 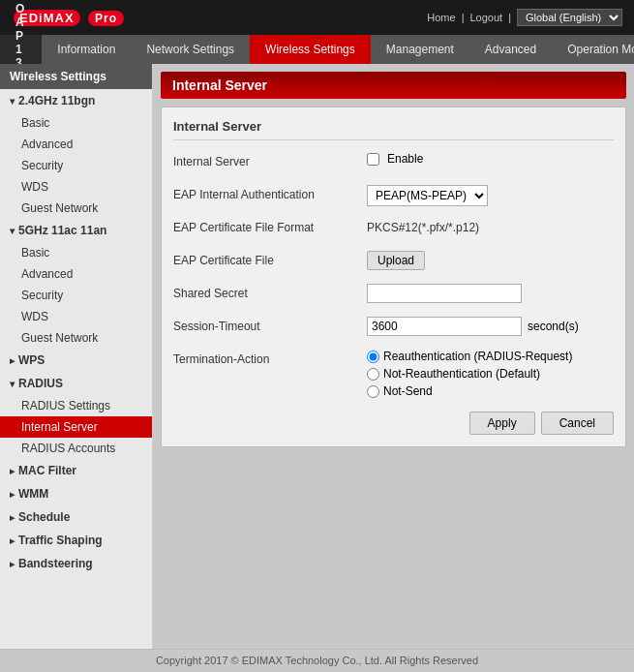 What do you see at coordinates (490, 326) in the screenshot?
I see `session-timeout-control: second(s)` at bounding box center [490, 326].